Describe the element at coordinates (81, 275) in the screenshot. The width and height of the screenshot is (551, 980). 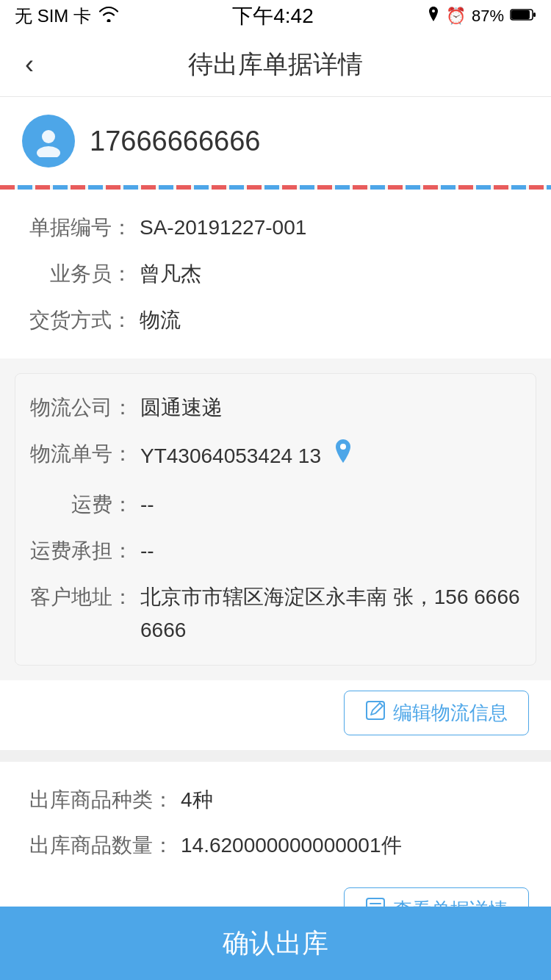
I see `salesperson-label: 业务员：` at that location.